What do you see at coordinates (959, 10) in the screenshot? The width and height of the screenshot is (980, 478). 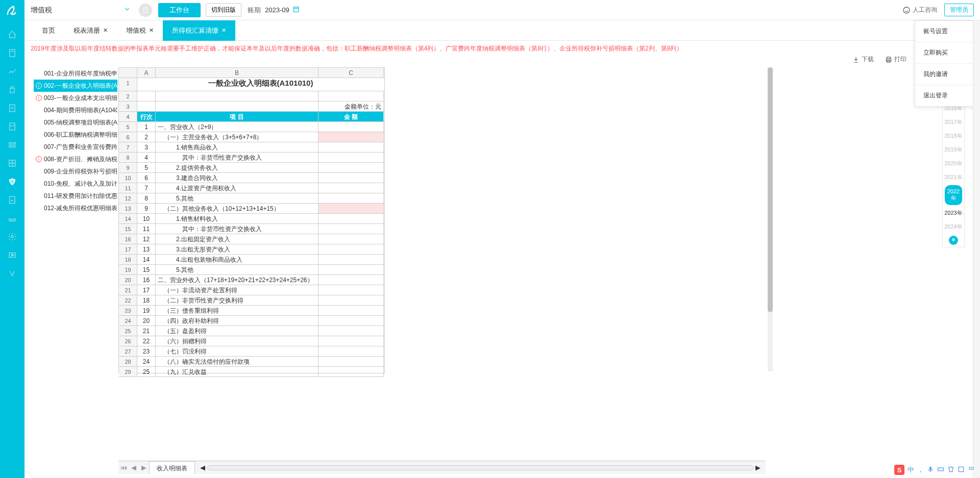 I see `admin-button: 管理员` at bounding box center [959, 10].